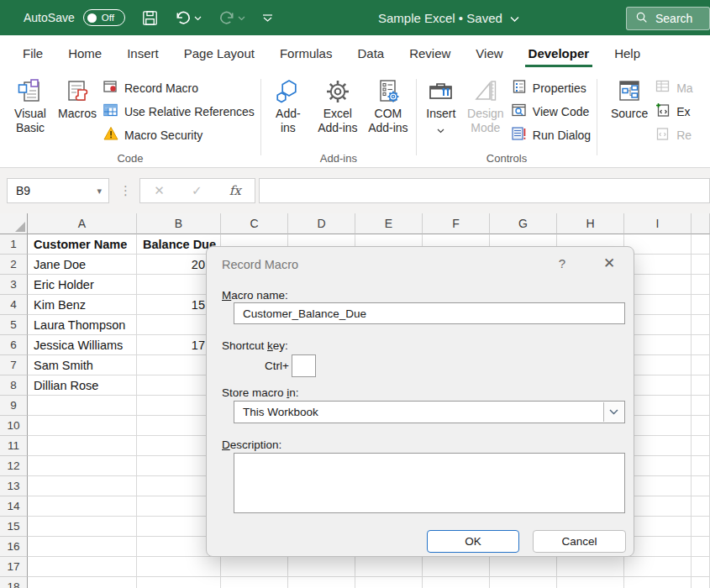 Image resolution: width=710 pixels, height=588 pixels. Describe the element at coordinates (82, 446) in the screenshot. I see `cell-a11` at that location.